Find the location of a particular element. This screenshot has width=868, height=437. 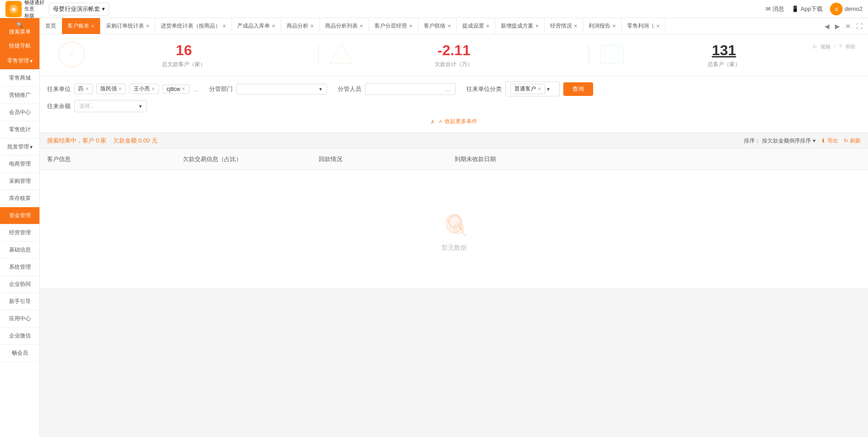

app-download-icon: 📱 is located at coordinates (795, 9).